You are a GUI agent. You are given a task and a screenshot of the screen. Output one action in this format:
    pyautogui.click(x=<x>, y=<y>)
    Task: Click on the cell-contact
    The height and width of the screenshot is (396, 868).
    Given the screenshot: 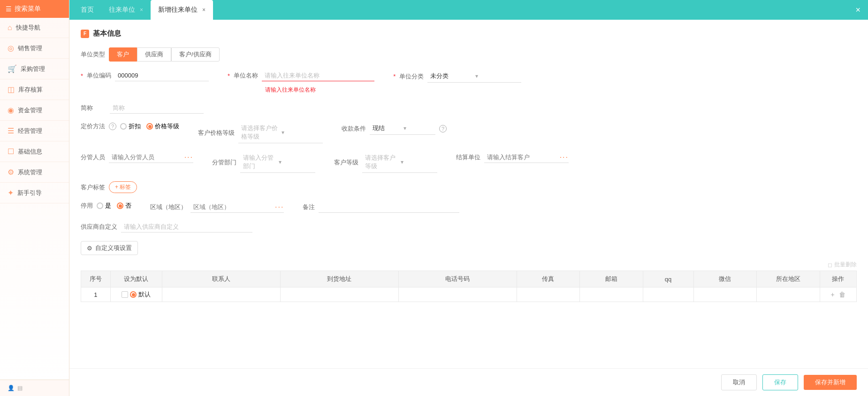 What is the action you would take?
    pyautogui.click(x=221, y=295)
    